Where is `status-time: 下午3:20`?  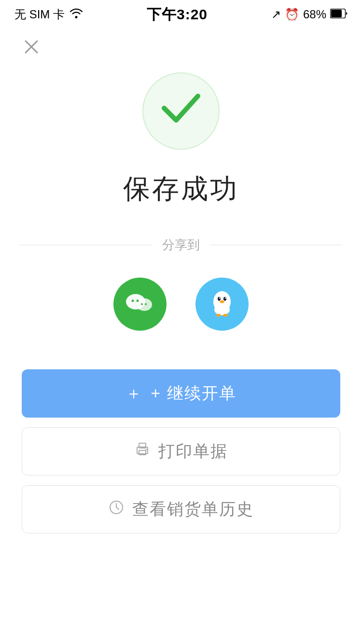
status-time: 下午3:20 is located at coordinates (177, 14).